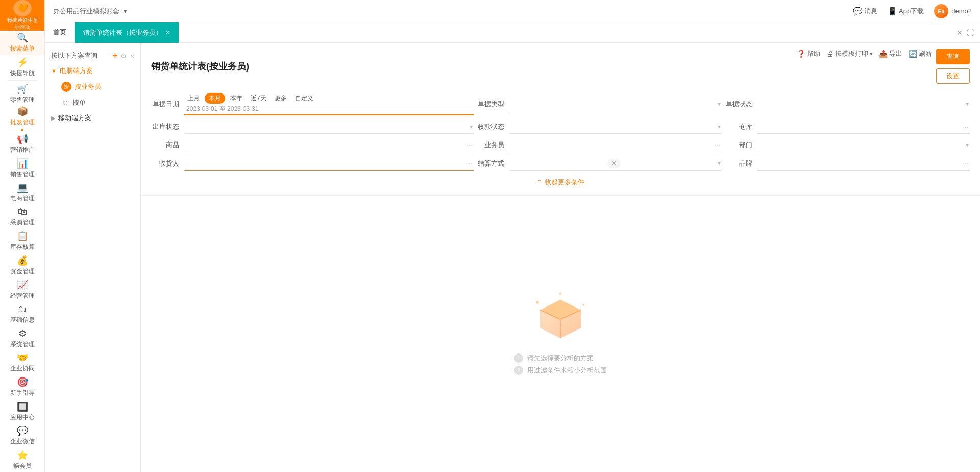 The image size is (980, 472). Describe the element at coordinates (22, 144) in the screenshot. I see `sidebar-item-marketing: 📢 营销推广` at that location.